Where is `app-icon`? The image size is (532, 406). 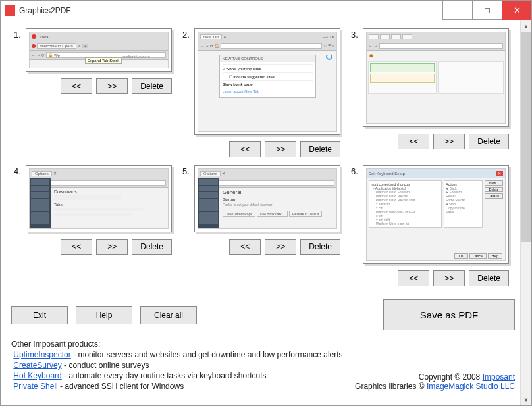 app-icon is located at coordinates (10, 11).